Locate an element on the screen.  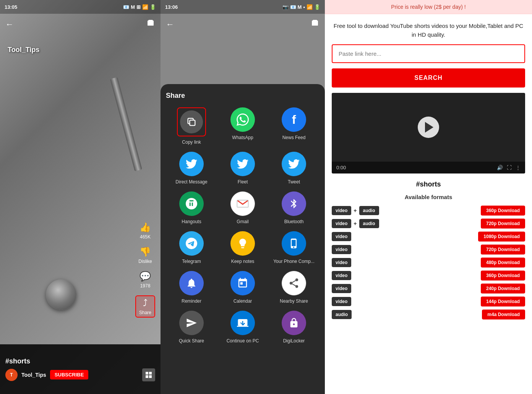
format-plus-1: + is located at coordinates (355, 224).